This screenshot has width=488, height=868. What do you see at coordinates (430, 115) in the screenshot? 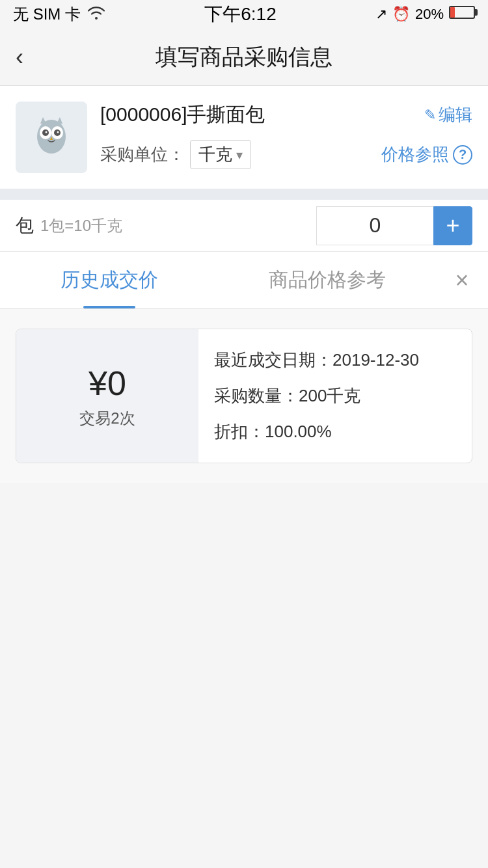
I see `edit-icon: ✎` at bounding box center [430, 115].